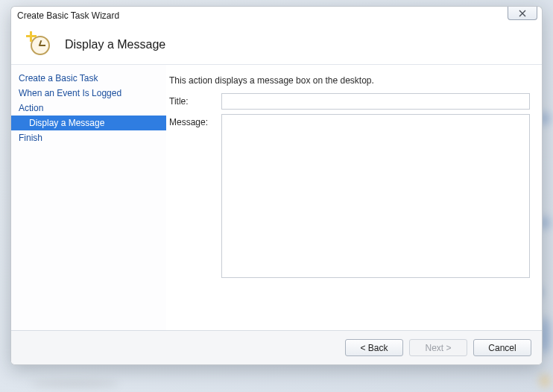 The image size is (553, 392). I want to click on close-button, so click(522, 13).